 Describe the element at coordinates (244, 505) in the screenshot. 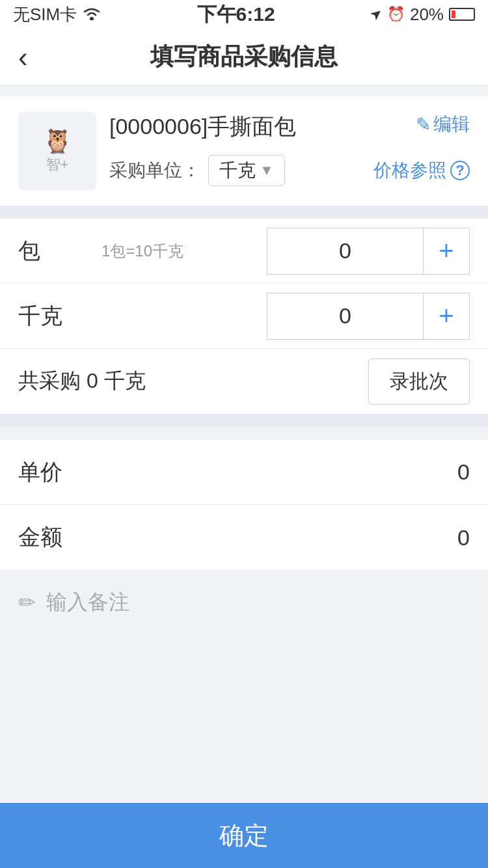

I see `price-section: 单价 0 金额 0` at that location.